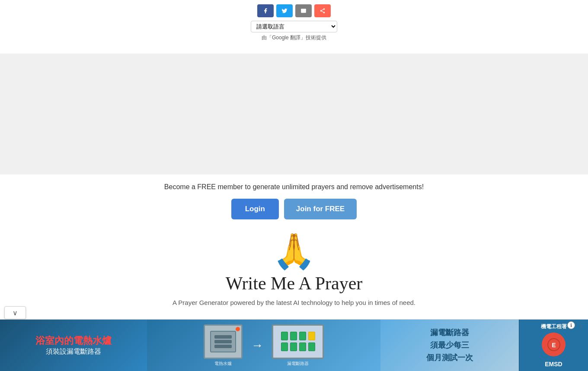  Describe the element at coordinates (294, 209) in the screenshot. I see `action-buttons: Login Join for FREE` at that location.